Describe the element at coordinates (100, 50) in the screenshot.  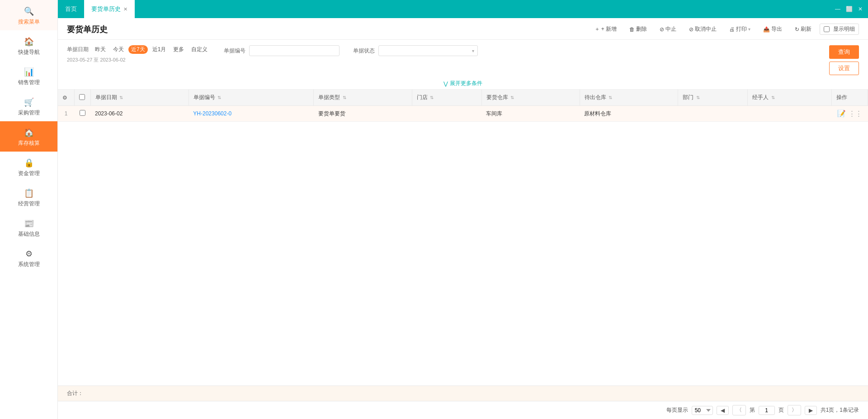
I see `date-shortcut-yesterday: 昨天` at that location.